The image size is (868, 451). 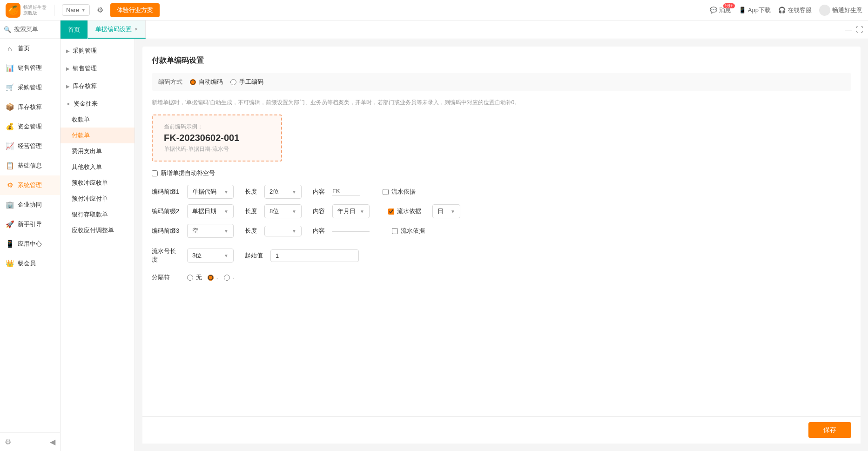 What do you see at coordinates (10, 244) in the screenshot?
I see `appcenter-icon: 📱` at bounding box center [10, 244].